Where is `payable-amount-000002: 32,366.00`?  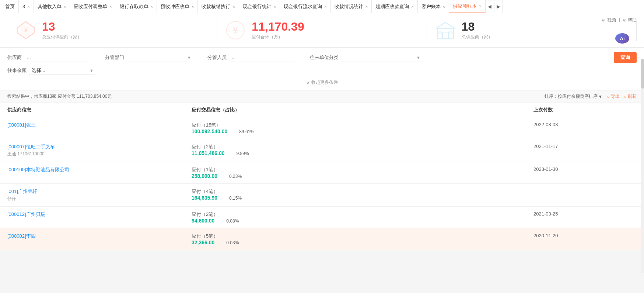 payable-amount-000002: 32,366.00 is located at coordinates (203, 242).